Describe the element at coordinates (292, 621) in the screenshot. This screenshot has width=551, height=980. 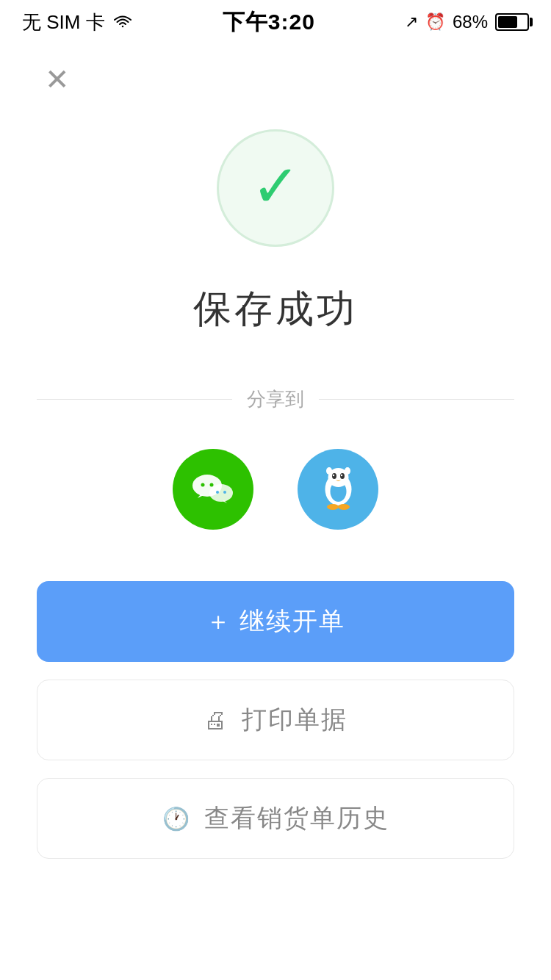
I see `continue-label: 继续开单` at that location.